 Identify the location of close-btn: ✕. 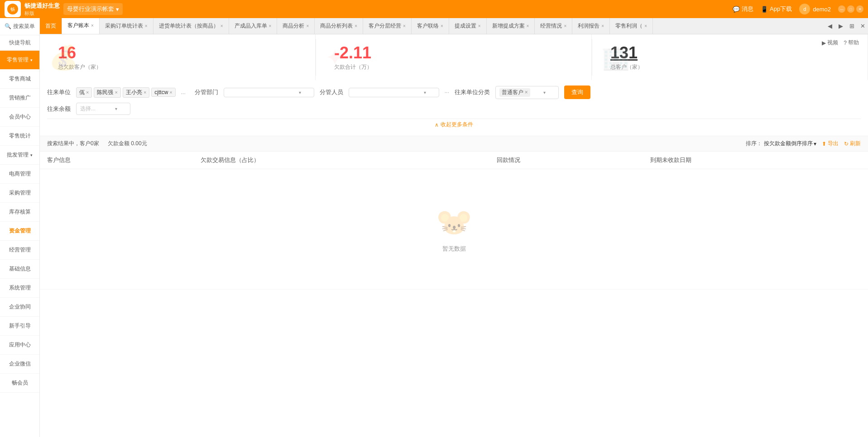
(860, 9).